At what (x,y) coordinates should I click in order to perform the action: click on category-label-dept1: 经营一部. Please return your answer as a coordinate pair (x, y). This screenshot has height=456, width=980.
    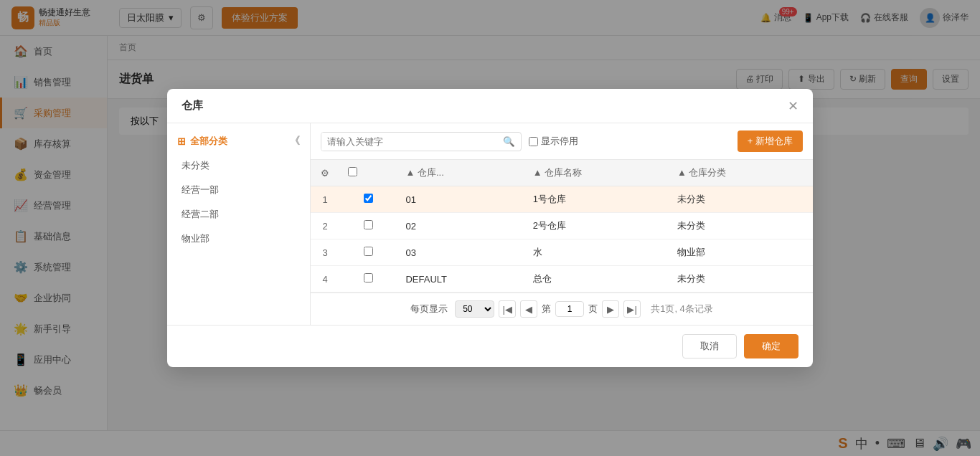
    Looking at the image, I should click on (200, 189).